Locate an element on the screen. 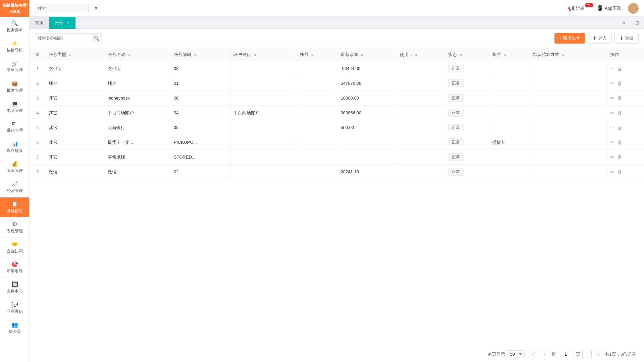  inventory-icon: 📊 is located at coordinates (15, 143).